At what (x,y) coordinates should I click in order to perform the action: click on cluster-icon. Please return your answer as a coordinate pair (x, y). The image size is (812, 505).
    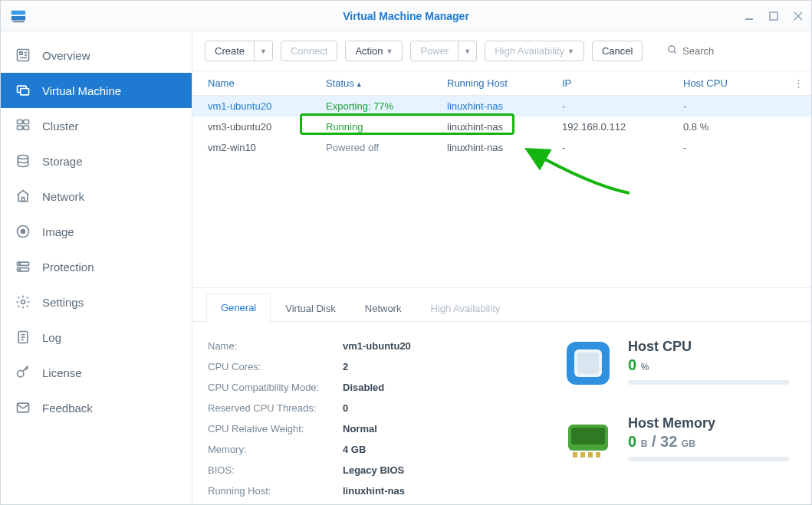
    Looking at the image, I should click on (23, 126).